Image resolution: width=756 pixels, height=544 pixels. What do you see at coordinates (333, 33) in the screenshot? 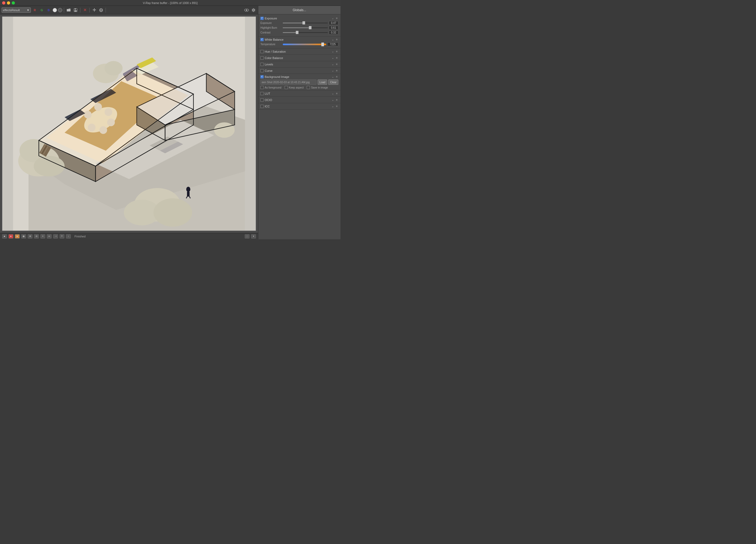
I see `contrast-value: 0.32` at bounding box center [333, 33].